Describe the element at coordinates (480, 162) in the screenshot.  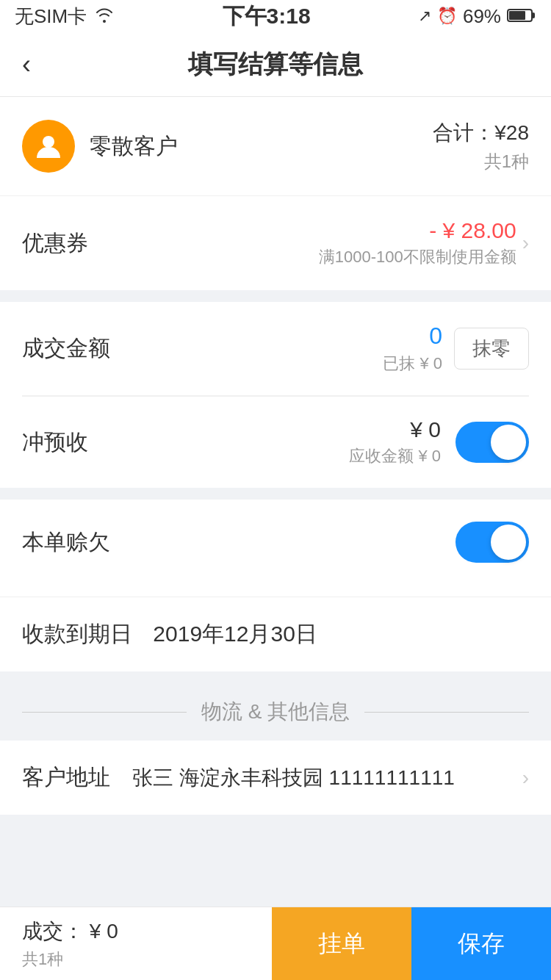
I see `total-count: 共1种` at that location.